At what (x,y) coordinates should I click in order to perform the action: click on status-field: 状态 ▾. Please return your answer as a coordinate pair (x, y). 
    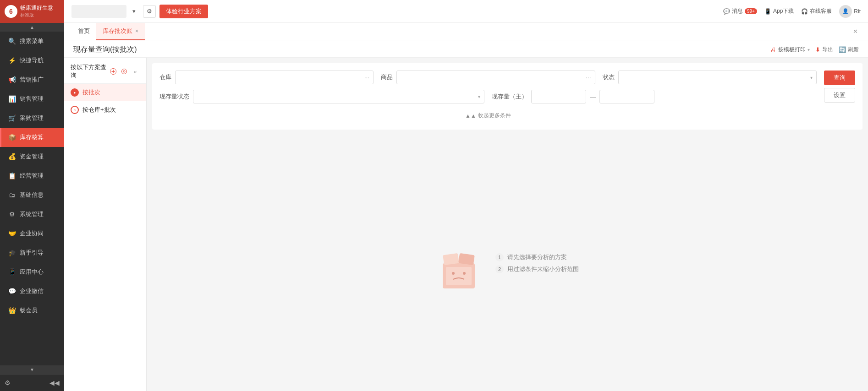
    Looking at the image, I should click on (709, 77).